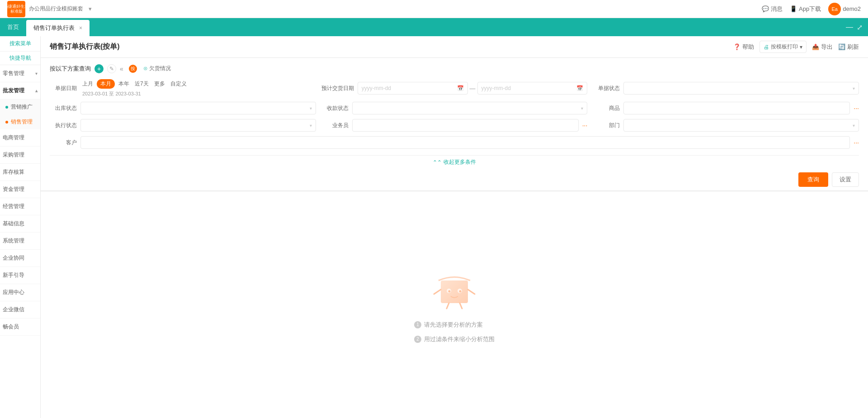 This screenshot has height=418, width=868. I want to click on add-scheme-button: +, so click(99, 69).